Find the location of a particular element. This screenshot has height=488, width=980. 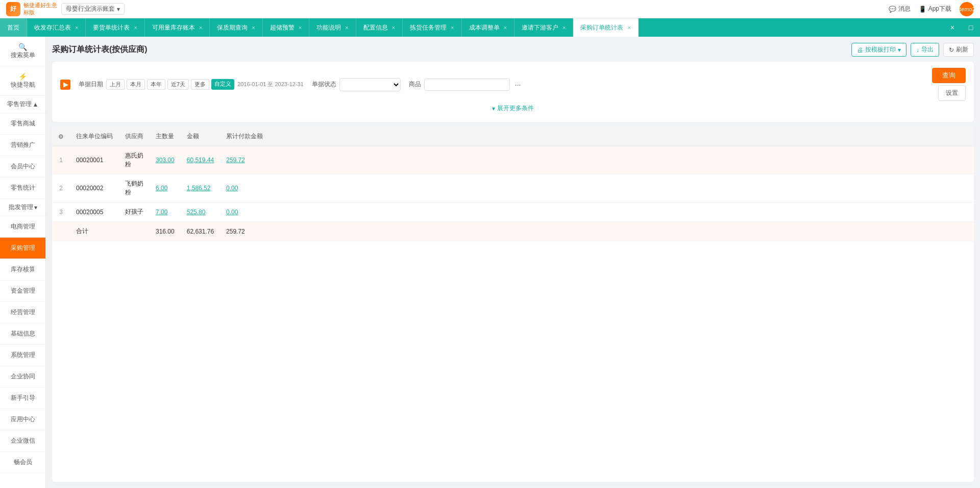

tab-overstock-warning: 超储预警 × is located at coordinates (286, 28).